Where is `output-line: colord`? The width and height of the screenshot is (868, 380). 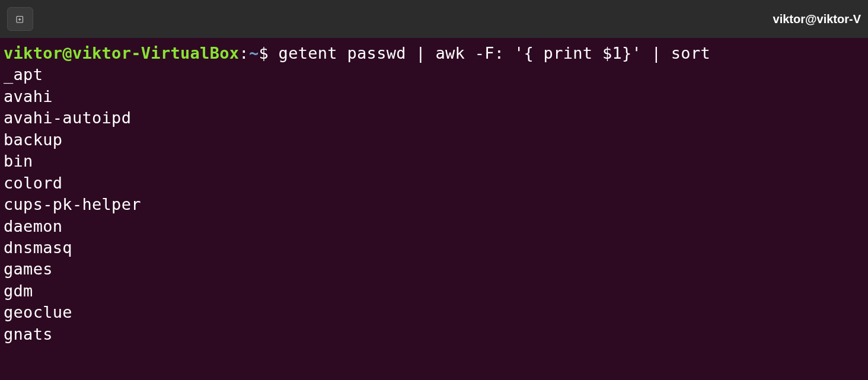
output-line: colord is located at coordinates (434, 183).